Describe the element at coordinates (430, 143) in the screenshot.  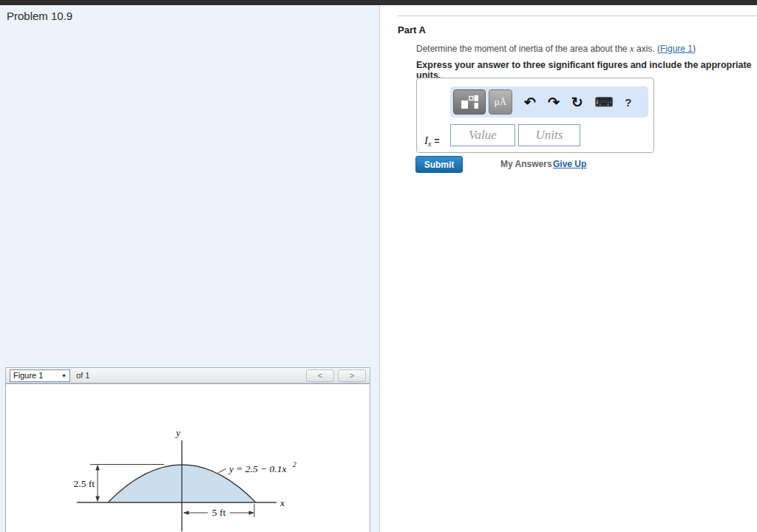
I see `var-subscript-x: x` at that location.